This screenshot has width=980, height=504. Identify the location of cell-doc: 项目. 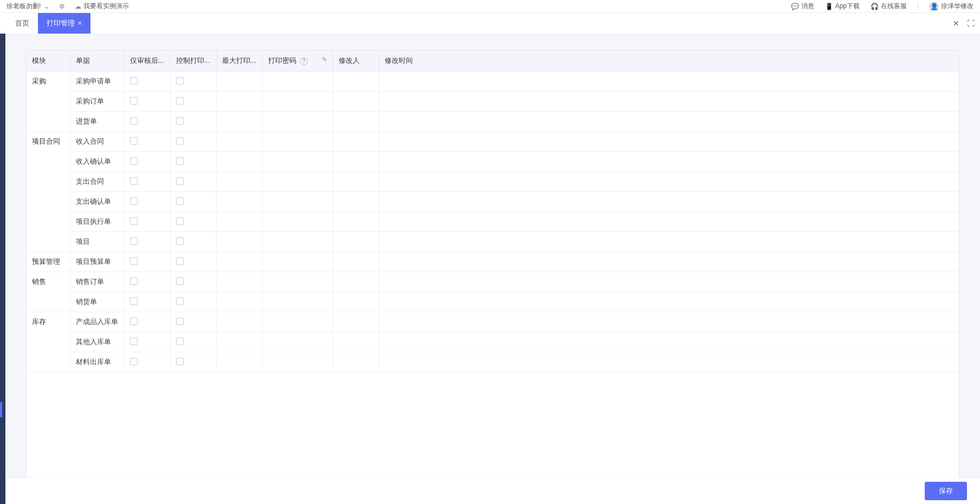
(97, 242).